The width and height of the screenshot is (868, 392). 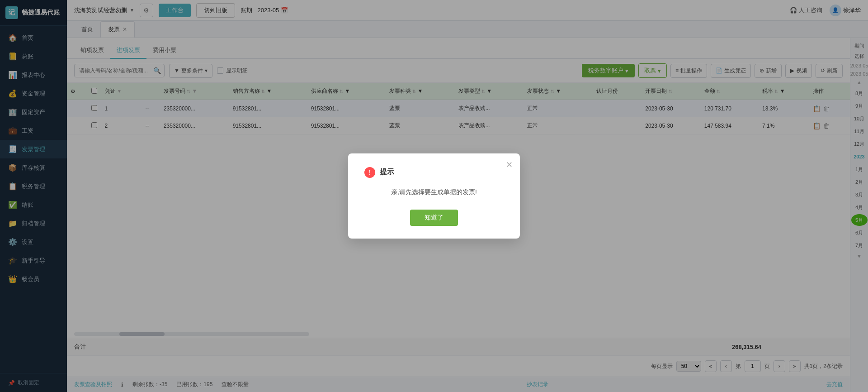 What do you see at coordinates (387, 172) in the screenshot?
I see `modal-title: 提示` at bounding box center [387, 172].